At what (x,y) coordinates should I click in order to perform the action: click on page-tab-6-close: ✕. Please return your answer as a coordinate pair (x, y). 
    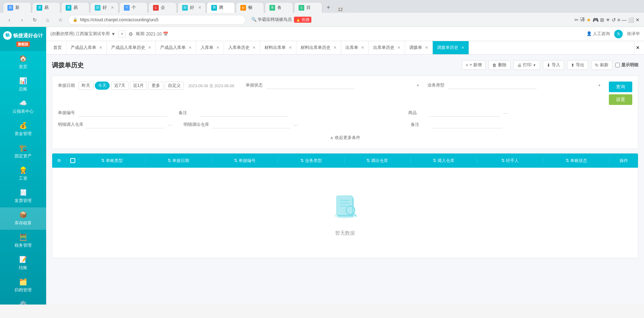
    Looking at the image, I should click on (290, 48).